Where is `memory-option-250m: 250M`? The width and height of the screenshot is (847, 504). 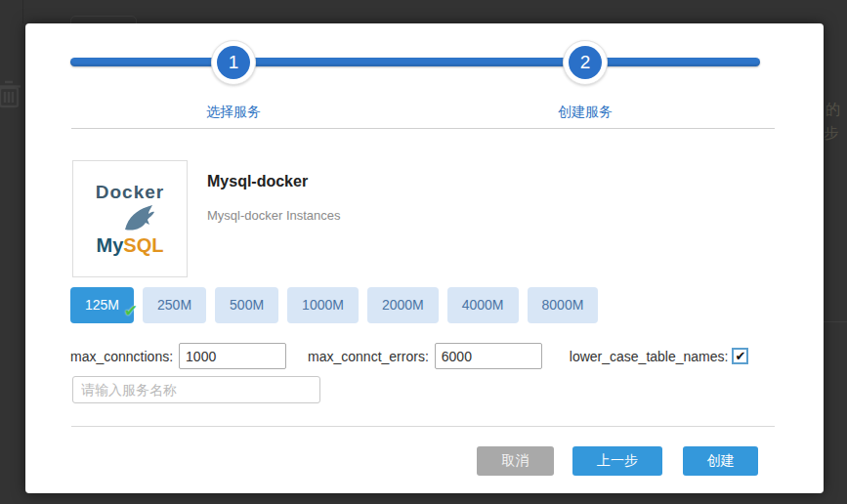
memory-option-250m: 250M is located at coordinates (174, 305).